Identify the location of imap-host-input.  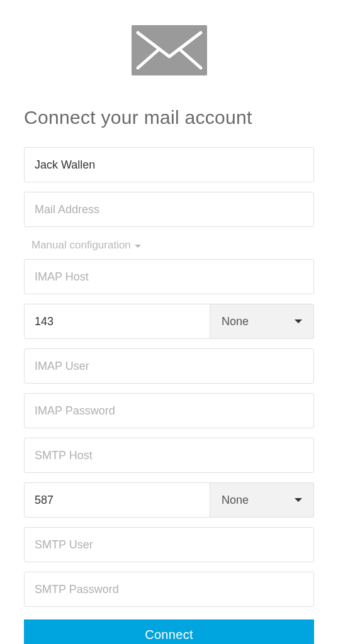
(169, 277).